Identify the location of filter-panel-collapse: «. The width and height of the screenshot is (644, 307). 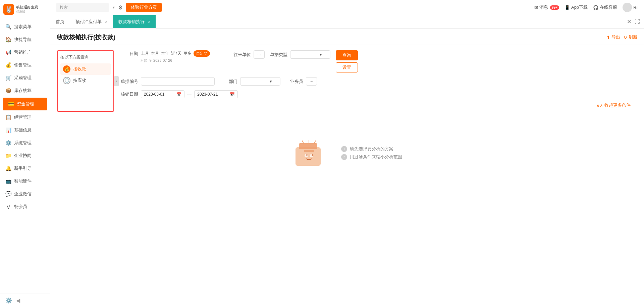
(116, 81).